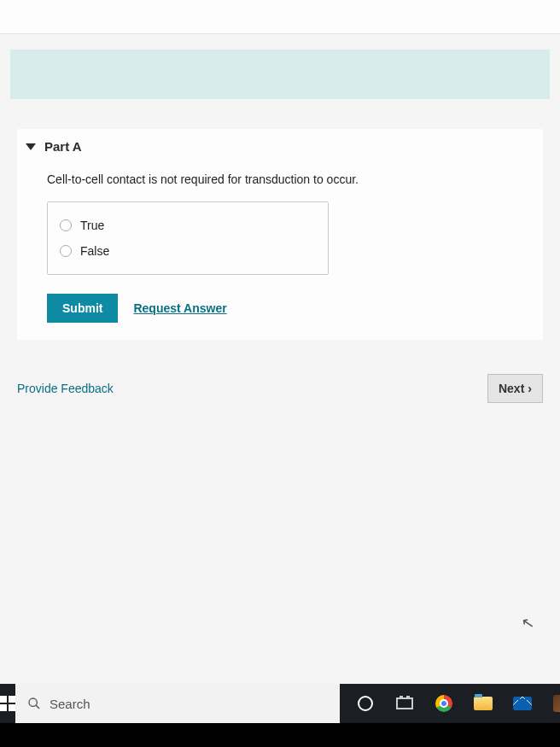 This screenshot has width=560, height=747. Describe the element at coordinates (8, 703) in the screenshot. I see `start-button` at that location.